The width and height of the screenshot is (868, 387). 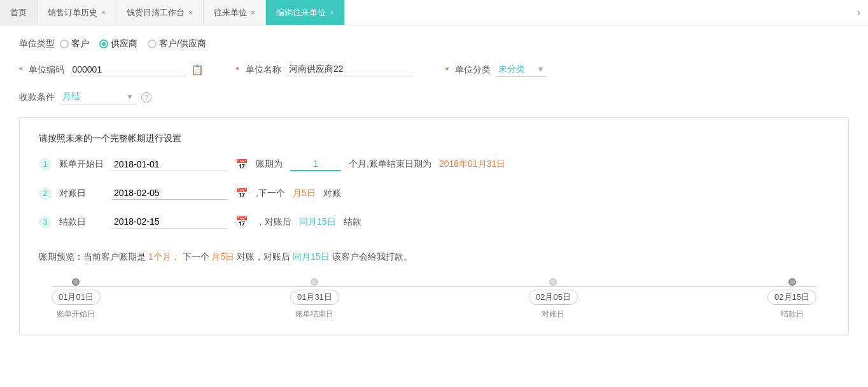 I want to click on setting-row-3: 3 结款日 📅 ，对账后 同月15日 结款, so click(x=434, y=222).